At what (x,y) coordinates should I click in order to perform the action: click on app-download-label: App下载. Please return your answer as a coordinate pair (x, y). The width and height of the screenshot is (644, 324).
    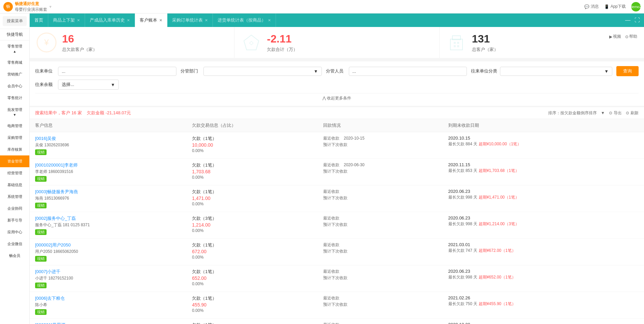
    Looking at the image, I should click on (618, 7).